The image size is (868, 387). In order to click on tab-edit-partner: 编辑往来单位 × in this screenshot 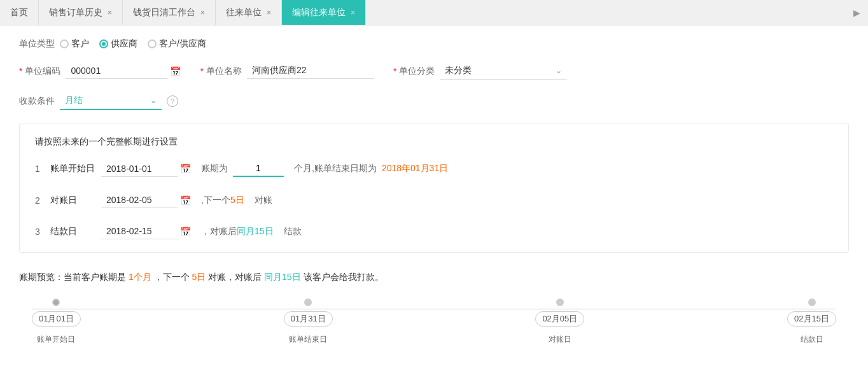, I will do `click(324, 13)`.